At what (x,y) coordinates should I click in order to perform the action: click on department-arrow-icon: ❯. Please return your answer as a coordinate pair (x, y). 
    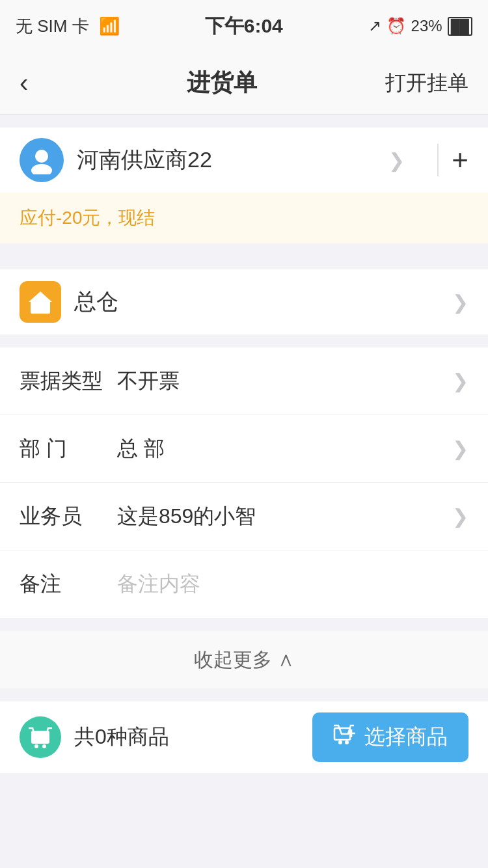
    Looking at the image, I should click on (461, 449).